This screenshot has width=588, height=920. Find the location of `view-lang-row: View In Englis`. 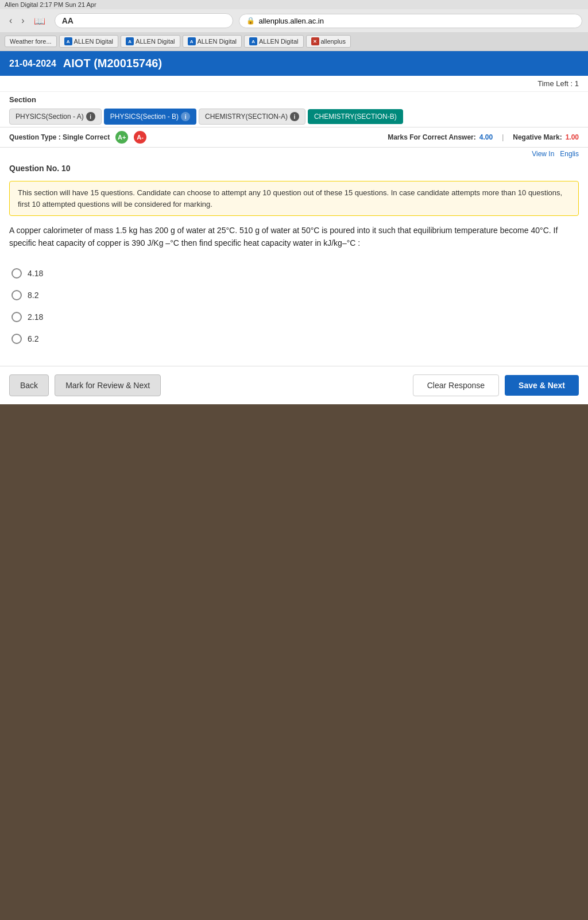

view-lang-row: View In Englis is located at coordinates (294, 154).